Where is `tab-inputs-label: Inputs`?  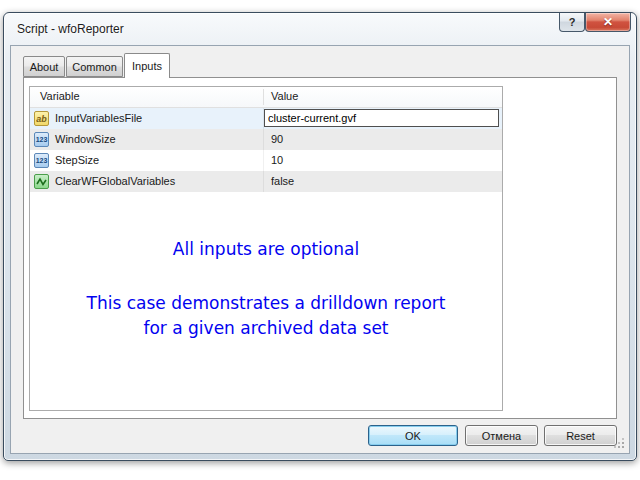 tab-inputs-label: Inputs is located at coordinates (147, 66).